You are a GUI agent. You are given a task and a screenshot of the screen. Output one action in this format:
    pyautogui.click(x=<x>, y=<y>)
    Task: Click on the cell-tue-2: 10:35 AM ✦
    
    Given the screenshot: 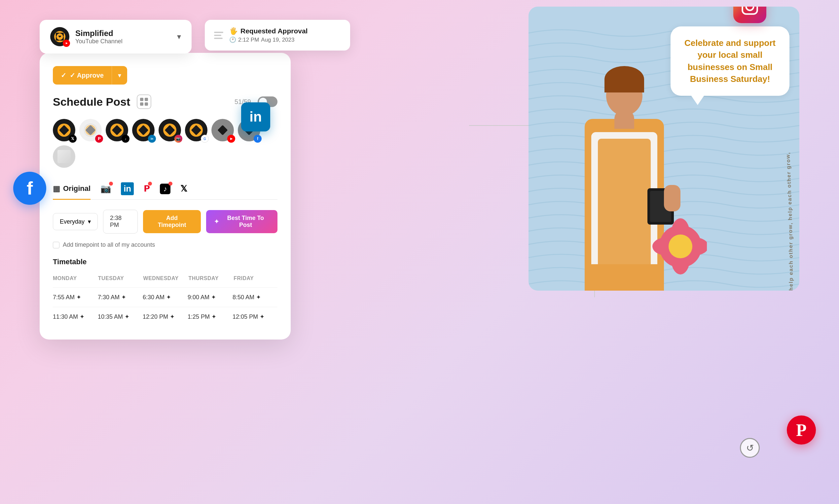 What is the action you would take?
    pyautogui.click(x=120, y=317)
    